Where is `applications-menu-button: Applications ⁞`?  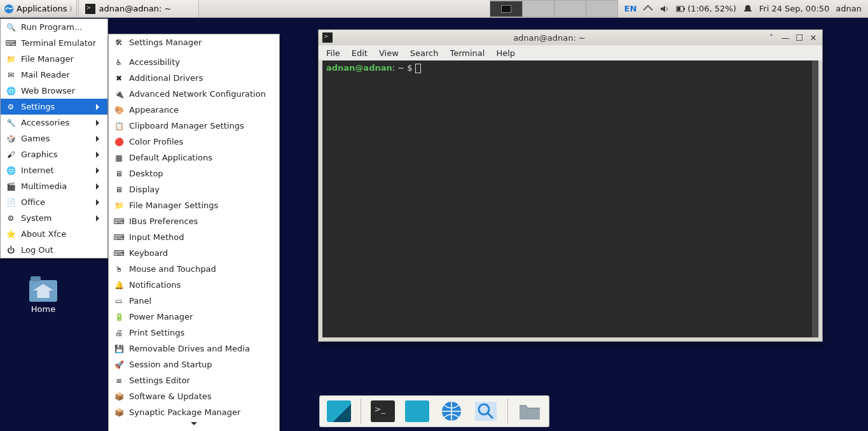
applications-menu-button: Applications ⁞ is located at coordinates (38, 9).